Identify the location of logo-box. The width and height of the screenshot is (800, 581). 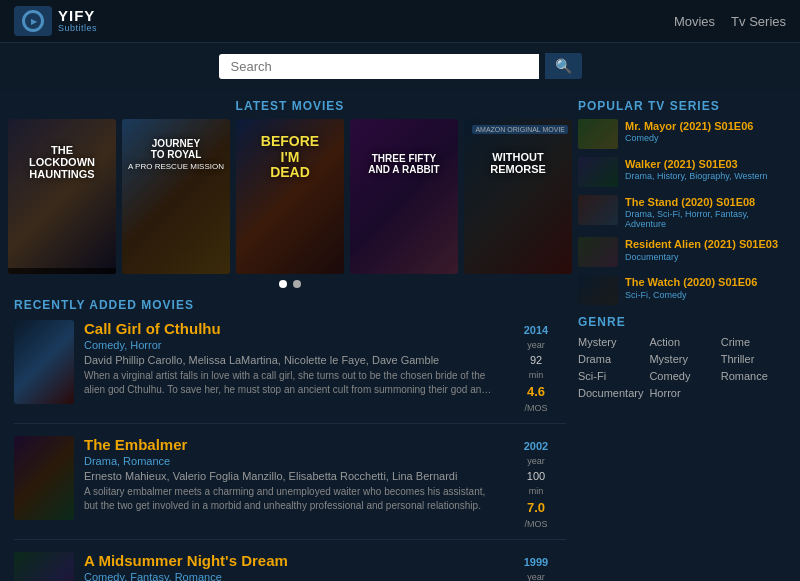
(33, 21).